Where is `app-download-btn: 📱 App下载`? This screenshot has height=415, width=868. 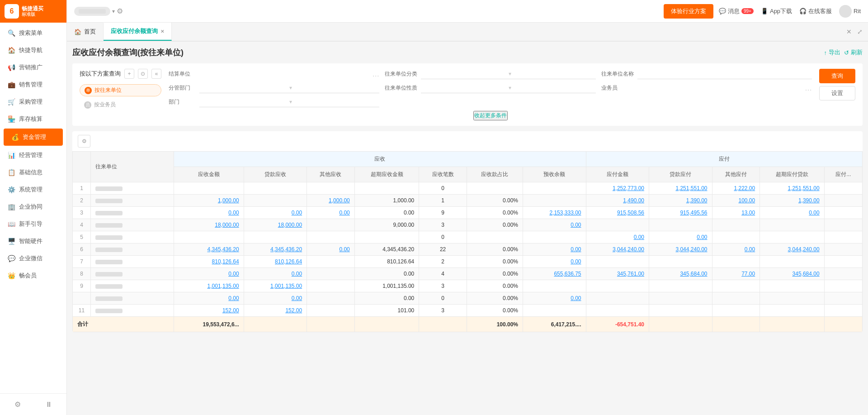
app-download-btn: 📱 App下载 is located at coordinates (777, 11).